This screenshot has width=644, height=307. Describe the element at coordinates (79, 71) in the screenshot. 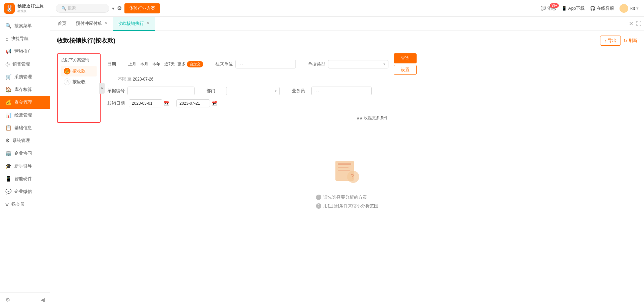

I see `filter-option-by-receipt: 💰 按收款` at that location.